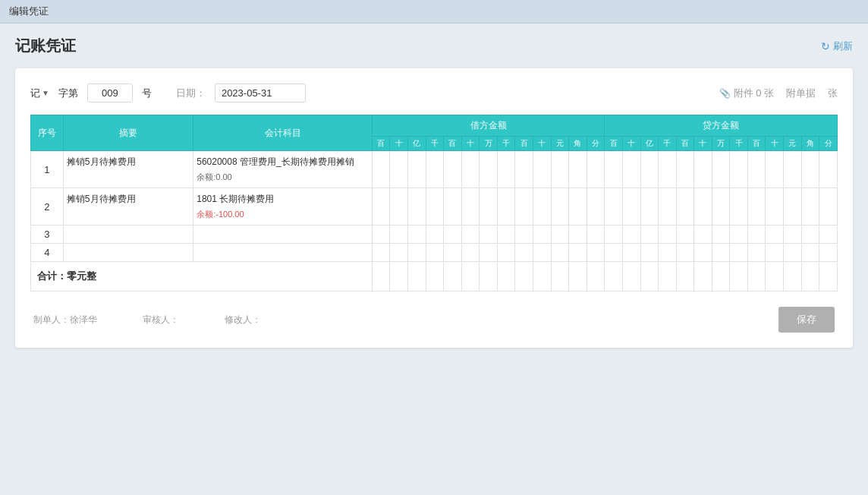  What do you see at coordinates (807, 320) in the screenshot?
I see `save-button: 保存` at bounding box center [807, 320].